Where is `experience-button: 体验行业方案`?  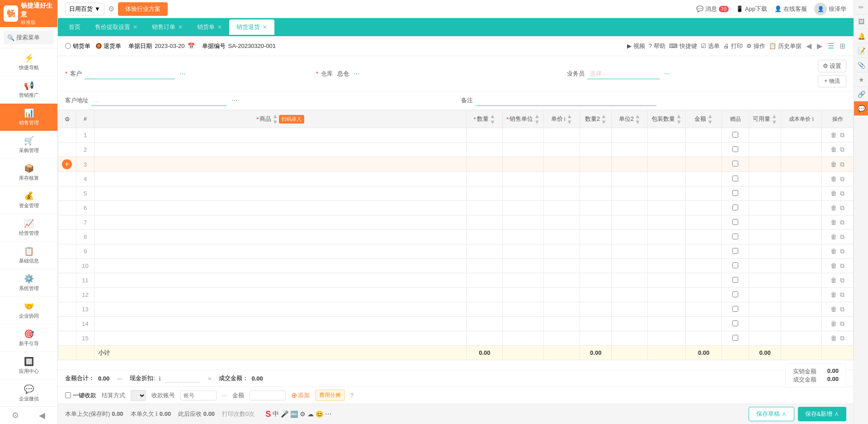
experience-button: 体验行业方案 is located at coordinates (143, 9).